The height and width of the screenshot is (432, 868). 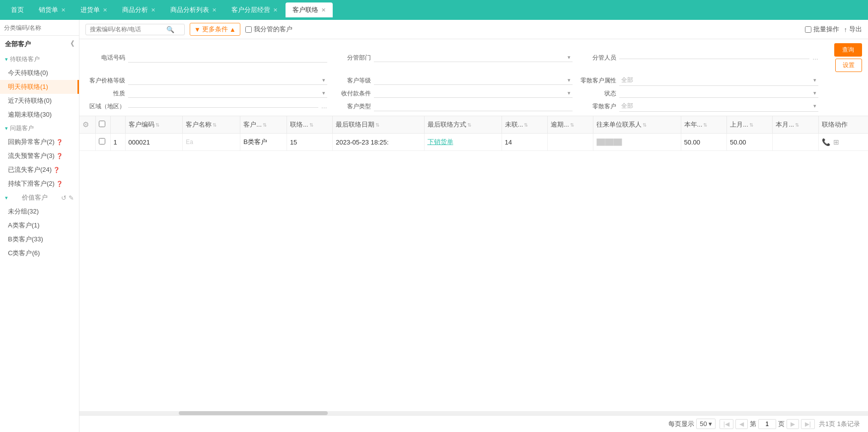 I want to click on filter-select-retail-attr: 全部 ▾, so click(x=719, y=80).